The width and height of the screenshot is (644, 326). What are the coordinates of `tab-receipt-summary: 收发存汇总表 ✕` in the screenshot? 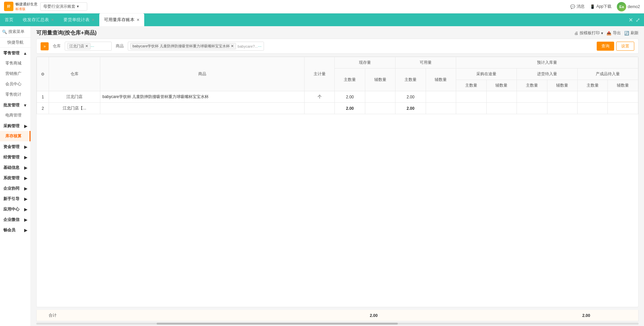 It's located at (38, 20).